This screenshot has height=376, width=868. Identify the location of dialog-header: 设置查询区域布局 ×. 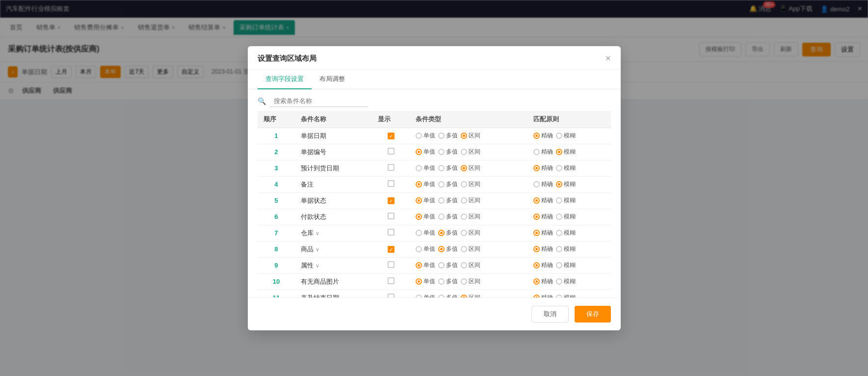
(434, 58).